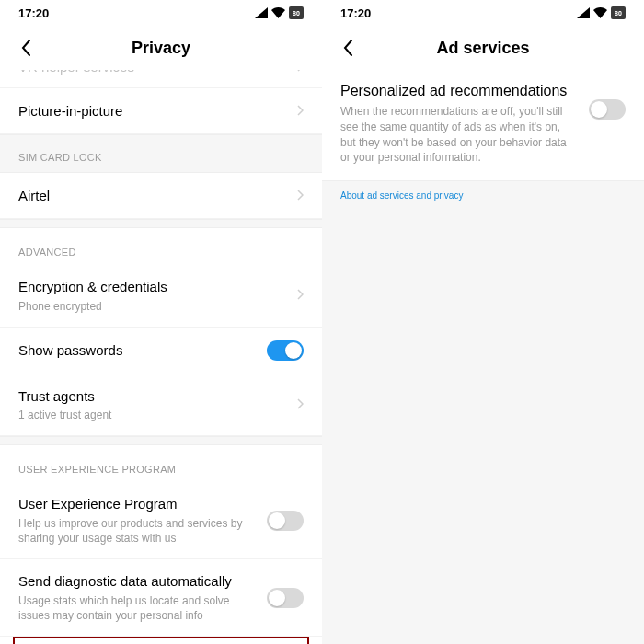 The image size is (644, 644). What do you see at coordinates (161, 641) in the screenshot?
I see `ad-services-row: Ad services` at bounding box center [161, 641].